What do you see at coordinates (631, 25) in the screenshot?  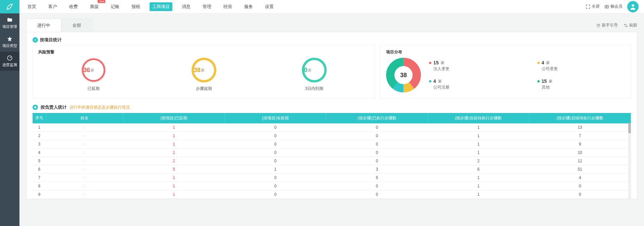 I see `refresh-button: 刷新` at bounding box center [631, 25].